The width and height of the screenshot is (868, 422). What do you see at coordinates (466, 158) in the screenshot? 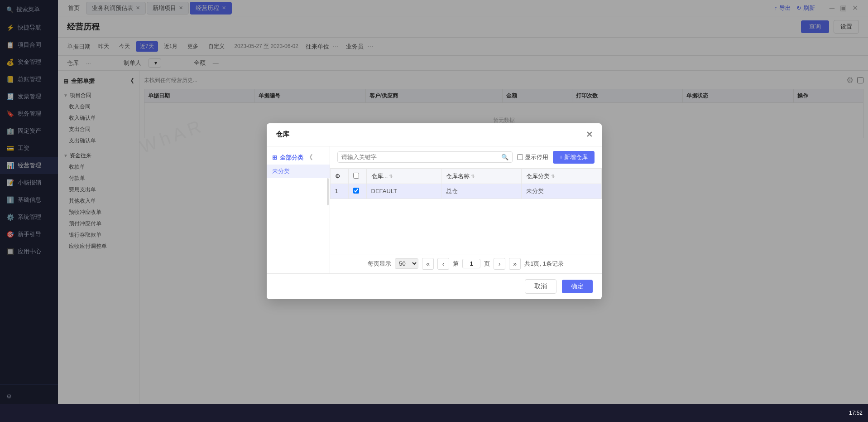
I see `modal-toolbar: 🔍 显示停用 + 新增仓库` at bounding box center [466, 158].